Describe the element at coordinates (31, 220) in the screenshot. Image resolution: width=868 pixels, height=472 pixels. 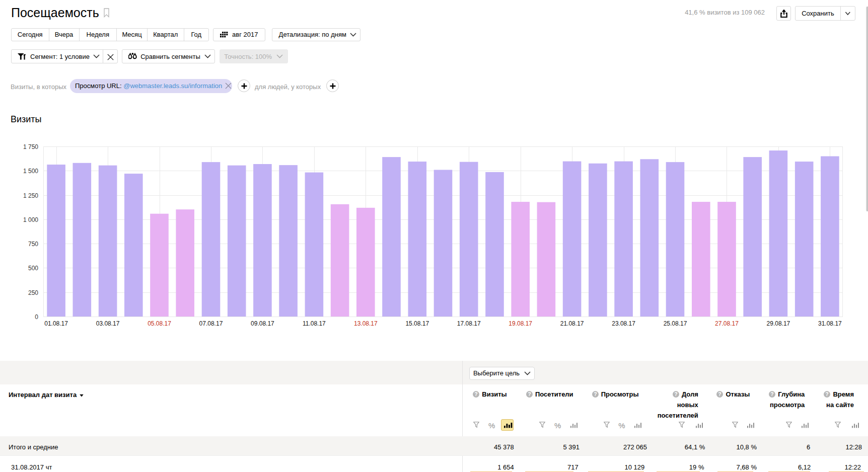
I see `svg-text: 1 000` at that location.